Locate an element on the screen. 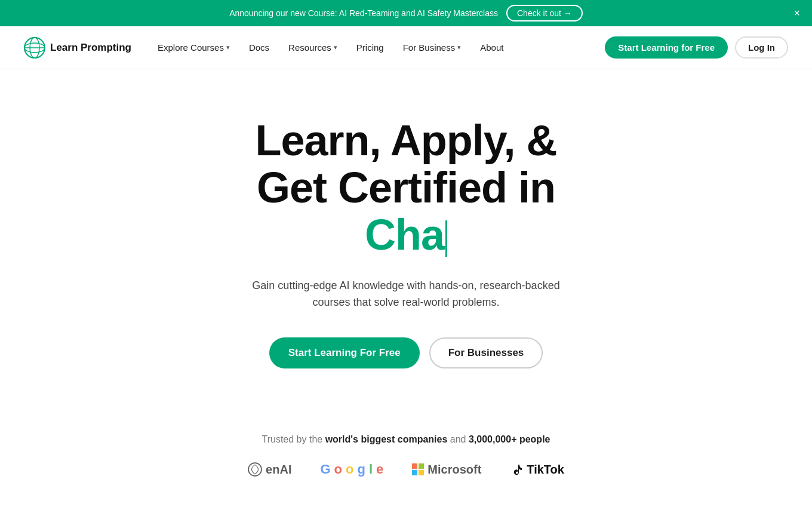  openai-icon is located at coordinates (255, 469).